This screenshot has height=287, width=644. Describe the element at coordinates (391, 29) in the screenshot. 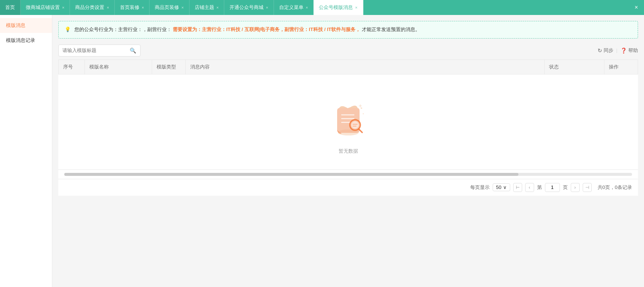

I see `notice-suffix: 才能正常发送预置的消息。` at that location.